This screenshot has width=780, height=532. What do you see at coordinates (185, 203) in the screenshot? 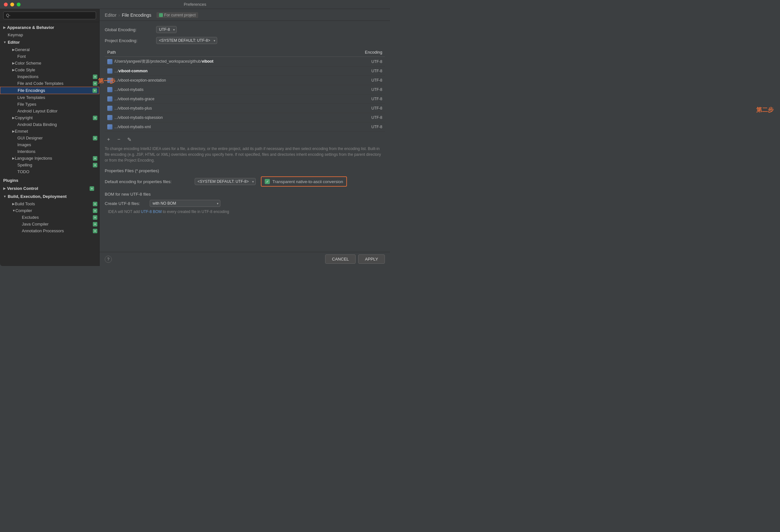
I see `create-utf8-select: with NO BOM` at bounding box center [185, 203].